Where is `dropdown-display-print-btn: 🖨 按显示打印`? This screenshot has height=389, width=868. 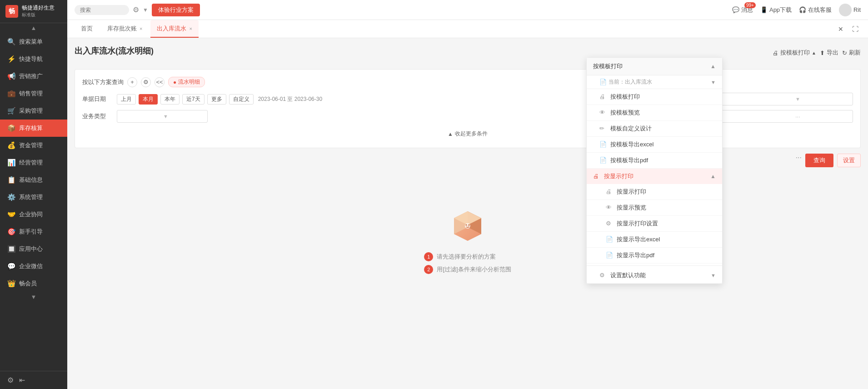 dropdown-display-print-btn: 🖨 按显示打印 is located at coordinates (654, 192).